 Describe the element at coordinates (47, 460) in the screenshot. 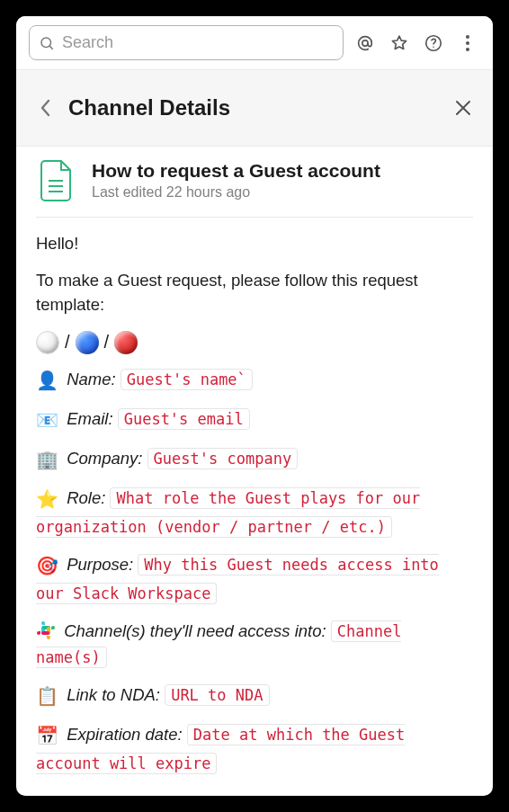

I see `office-icon: 🏢` at that location.